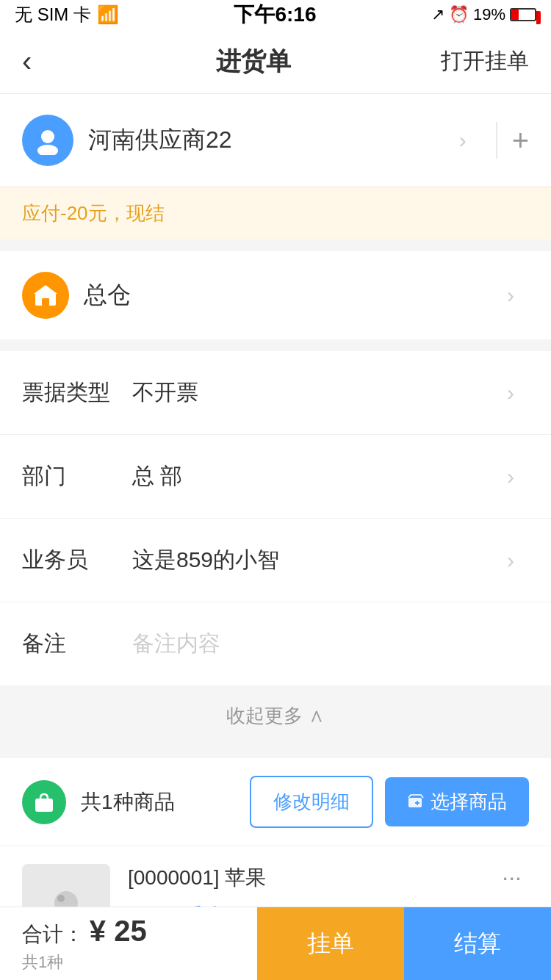 This screenshot has height=980, width=551. Describe the element at coordinates (485, 62) in the screenshot. I see `open-hang-button: 打开挂单` at that location.